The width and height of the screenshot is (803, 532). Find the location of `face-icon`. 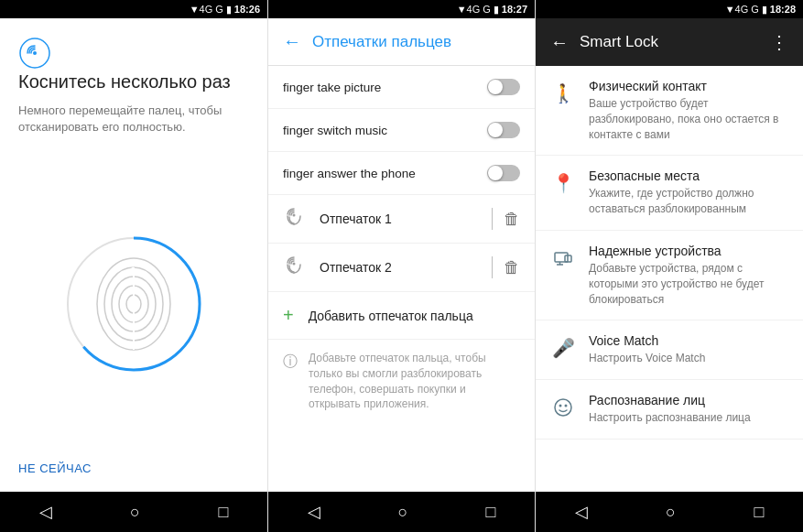

face-icon is located at coordinates (563, 407).